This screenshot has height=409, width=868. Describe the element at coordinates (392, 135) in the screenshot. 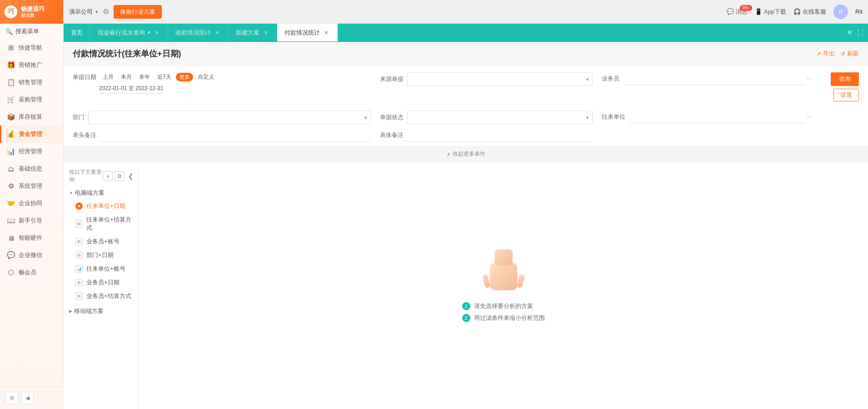

I see `body-note-label: 表体备注` at that location.